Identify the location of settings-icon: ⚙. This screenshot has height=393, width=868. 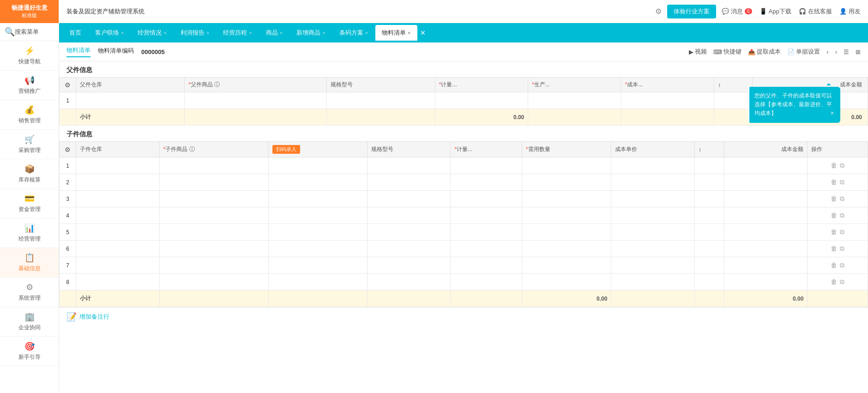
(658, 11).